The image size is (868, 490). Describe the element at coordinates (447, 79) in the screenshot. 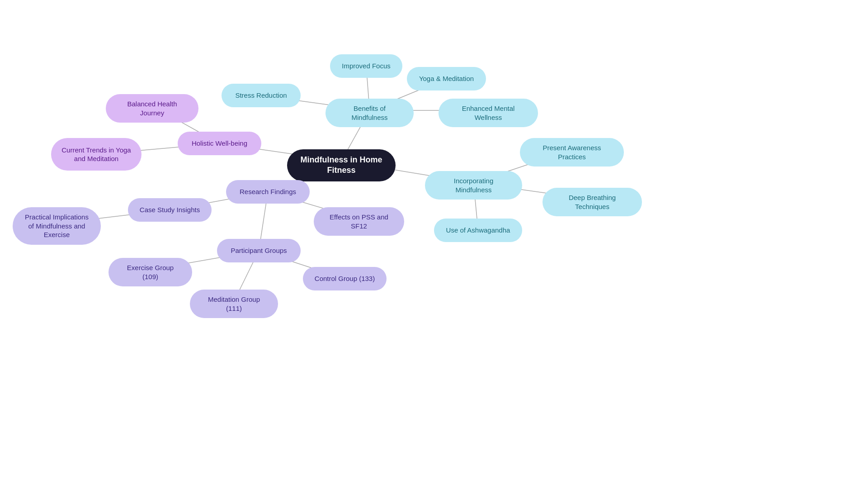

I see `node-yoga_meditation: Yoga & Meditation` at that location.